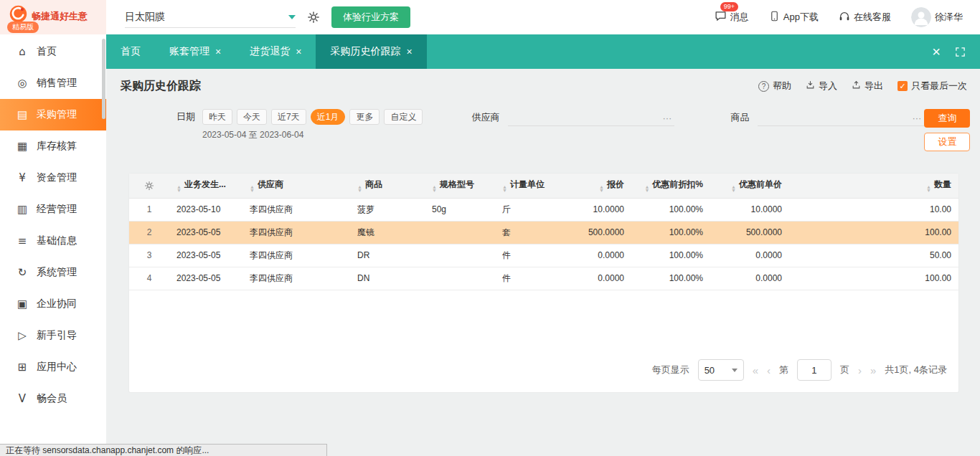 This screenshot has width=980, height=456. What do you see at coordinates (53, 399) in the screenshot?
I see `sidebar-item-member: V 畅会员` at bounding box center [53, 399].